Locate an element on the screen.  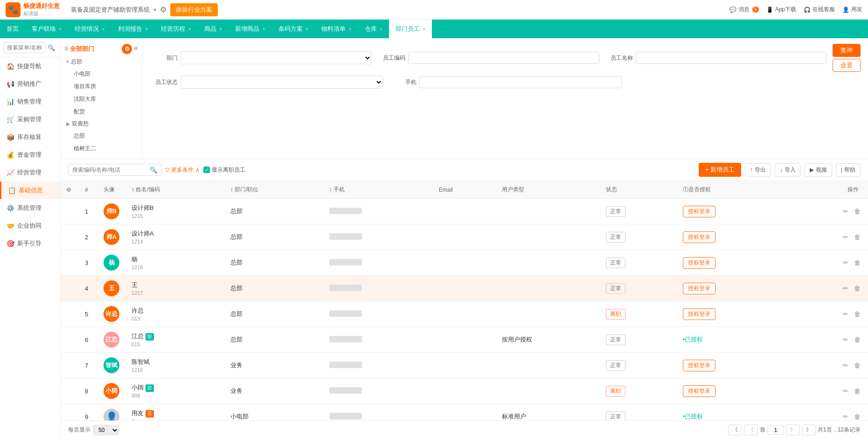
help-btn: | 帮助 is located at coordinates (848, 170).